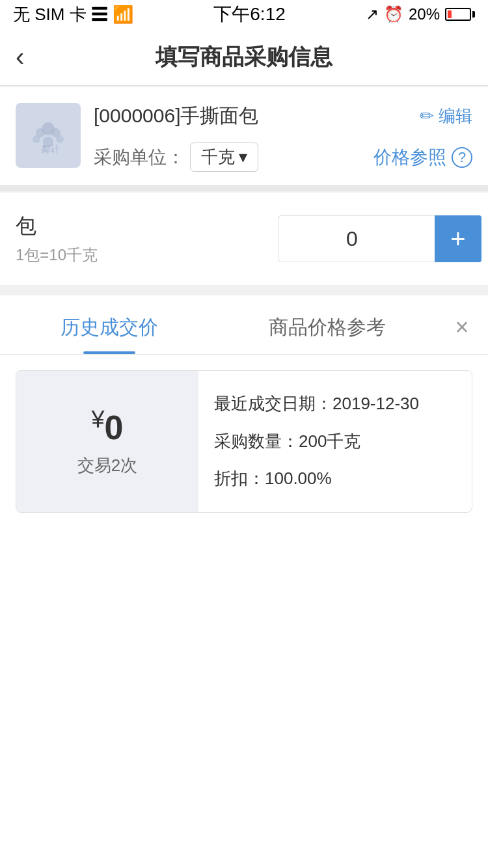  I want to click on page-title: 填写商品采购信息, so click(244, 57).